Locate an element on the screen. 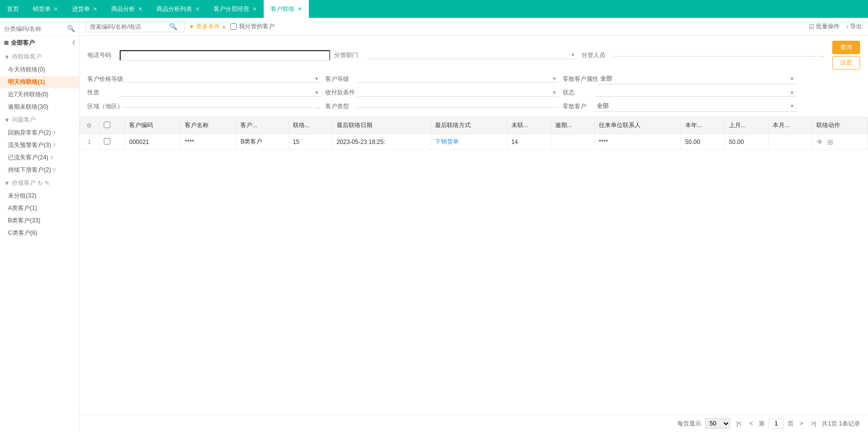 Image resolution: width=868 pixels, height=432 pixels. sidebar-all-customers: ⊞ 全部客户 《 is located at coordinates (40, 43).